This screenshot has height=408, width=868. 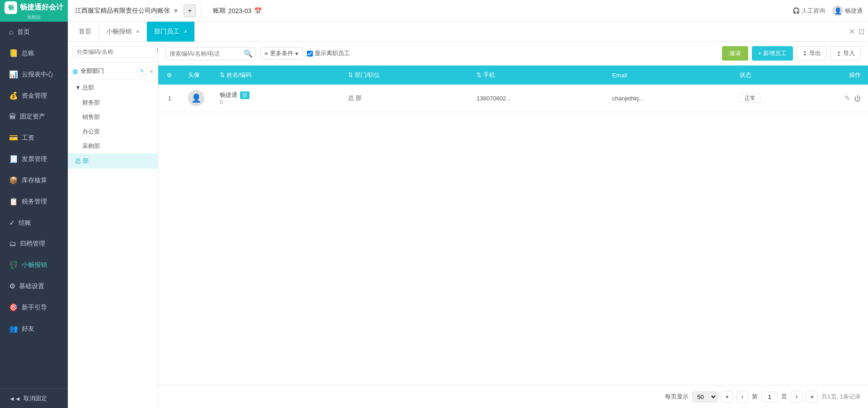 What do you see at coordinates (33, 117) in the screenshot?
I see `sidebar-label-assets: 固定资产` at bounding box center [33, 117].